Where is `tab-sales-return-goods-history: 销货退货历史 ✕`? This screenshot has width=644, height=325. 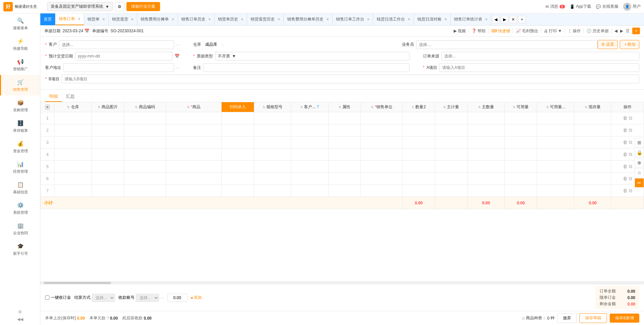
tab-sales-return-goods-history: 销货退货历史 ✕ is located at coordinates (266, 19).